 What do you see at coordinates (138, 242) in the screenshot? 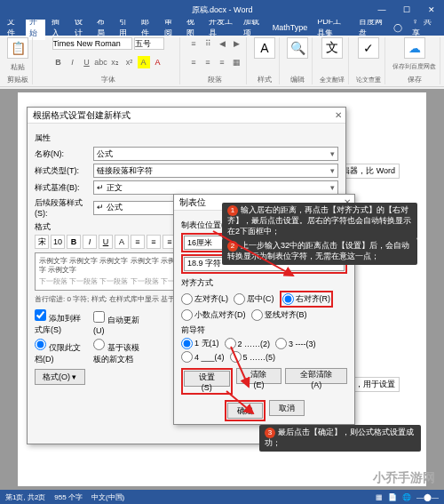
I see `fmt-alignl-icon: ≡` at bounding box center [138, 242].